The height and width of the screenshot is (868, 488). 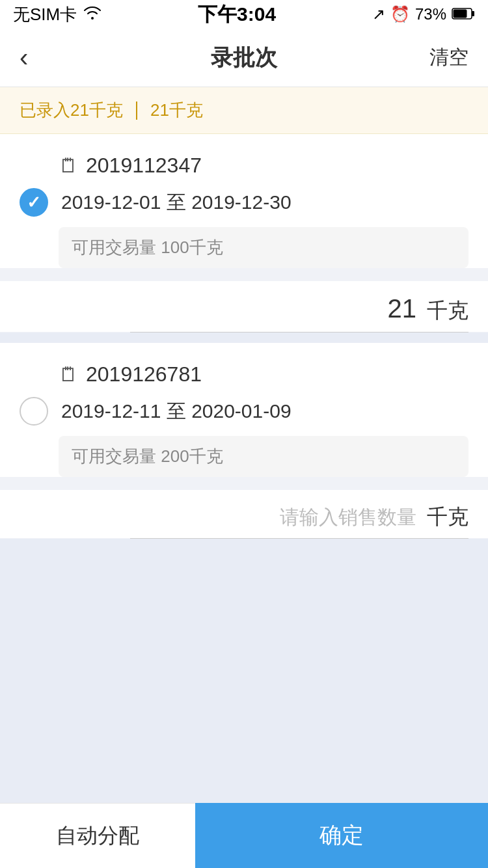 What do you see at coordinates (348, 518) in the screenshot?
I see `input-placeholder-2: 请输入销售数量` at bounding box center [348, 518].